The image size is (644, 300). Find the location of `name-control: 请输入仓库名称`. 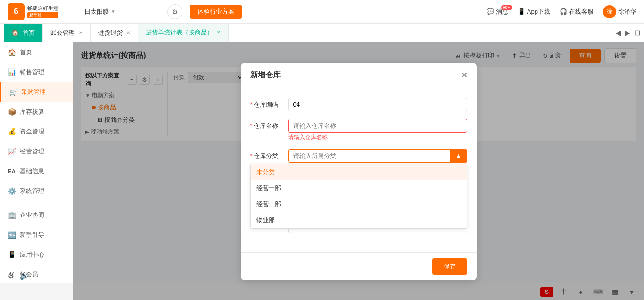

name-control: 请输入仓库名称 is located at coordinates (378, 130).